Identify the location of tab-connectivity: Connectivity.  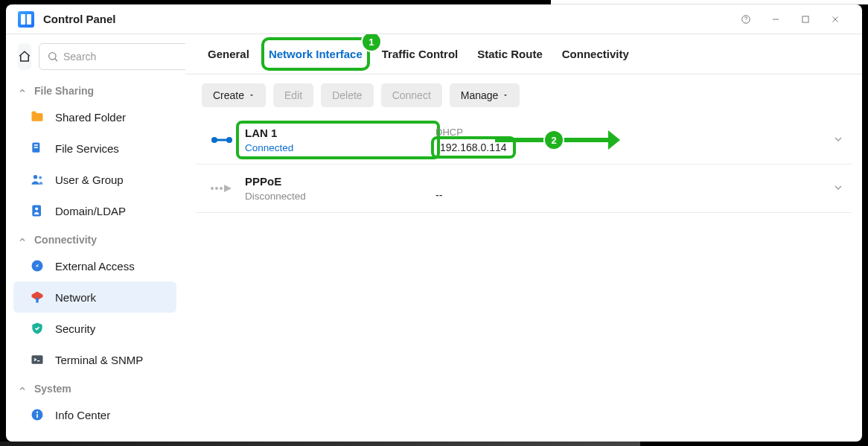
(596, 54).